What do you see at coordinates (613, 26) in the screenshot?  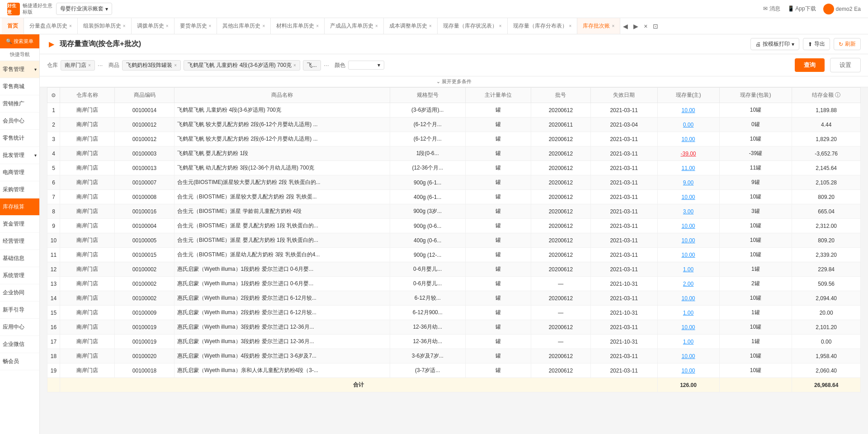 I see `tab-close-11: ×` at bounding box center [613, 26].